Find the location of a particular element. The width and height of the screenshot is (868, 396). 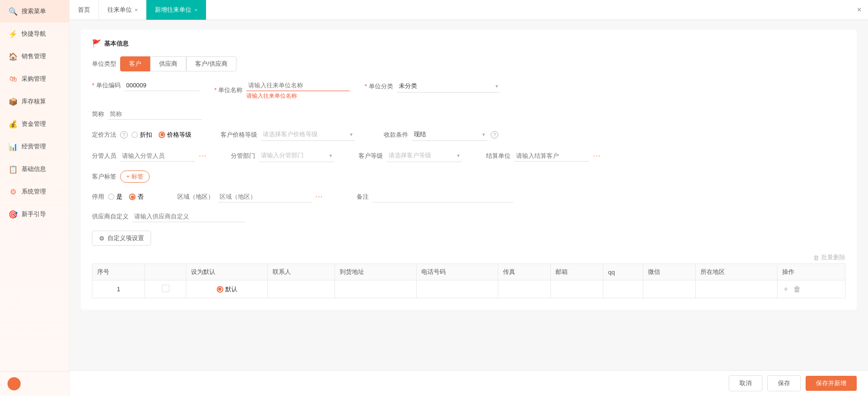

sidebar-item-sales: 🏠 销售管理 is located at coordinates (35, 56).